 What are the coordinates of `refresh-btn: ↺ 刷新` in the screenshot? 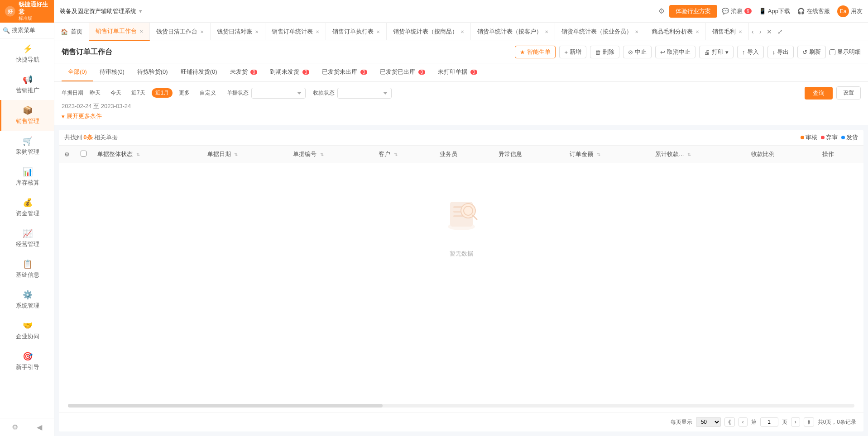 It's located at (811, 52).